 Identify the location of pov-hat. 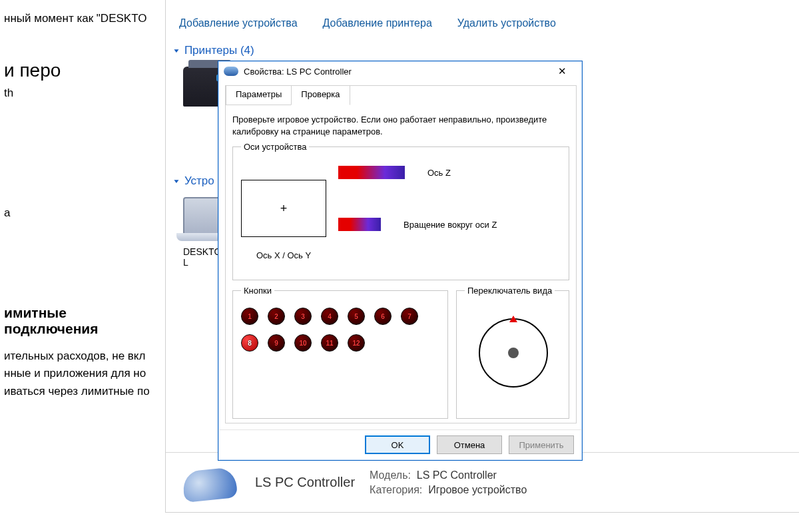
(513, 353).